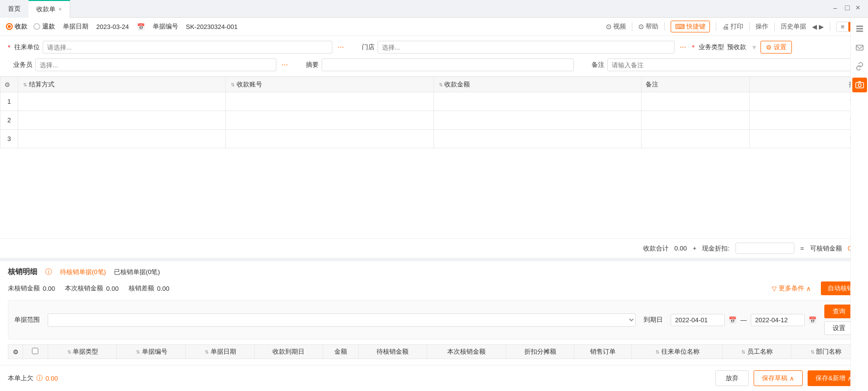 This screenshot has width=868, height=391. Describe the element at coordinates (791, 288) in the screenshot. I see `more-conditions-btn: ▽ 更多条件 ∧` at that location.